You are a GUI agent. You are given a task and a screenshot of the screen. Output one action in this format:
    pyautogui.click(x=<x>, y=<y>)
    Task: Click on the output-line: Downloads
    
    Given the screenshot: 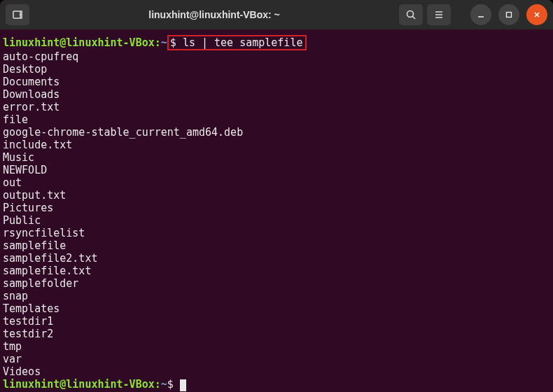 What is the action you would take?
    pyautogui.click(x=276, y=94)
    